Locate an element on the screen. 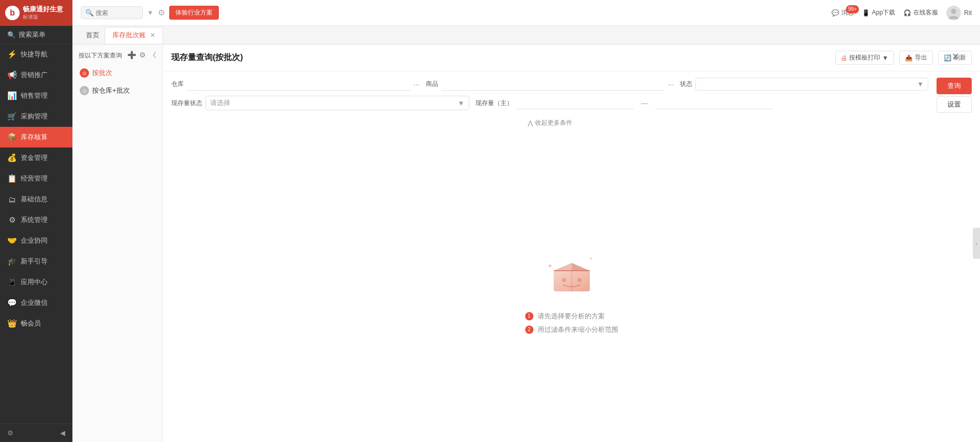 The image size is (980, 442). empty-box-icon: ✦ ✦ ✦ is located at coordinates (572, 271).